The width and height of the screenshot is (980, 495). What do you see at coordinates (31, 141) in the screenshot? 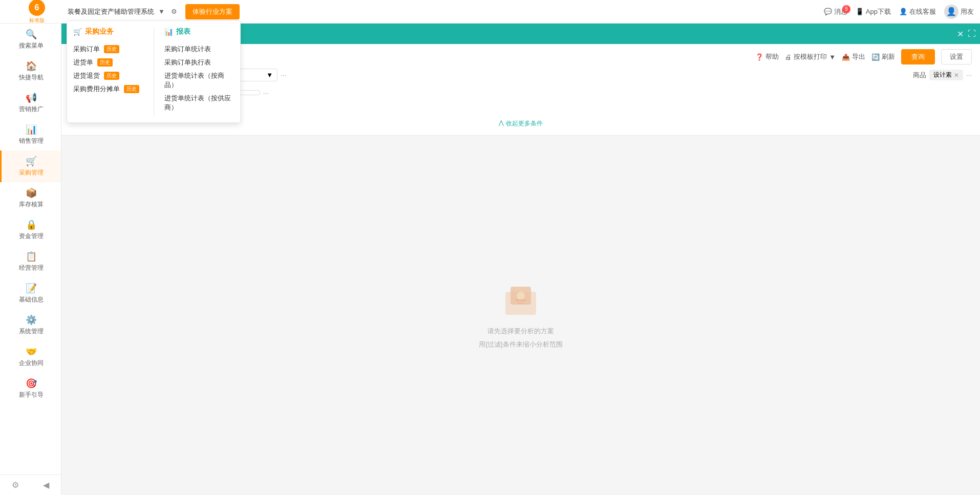
I see `sidebar-label-sales: 销售管理` at bounding box center [31, 141].